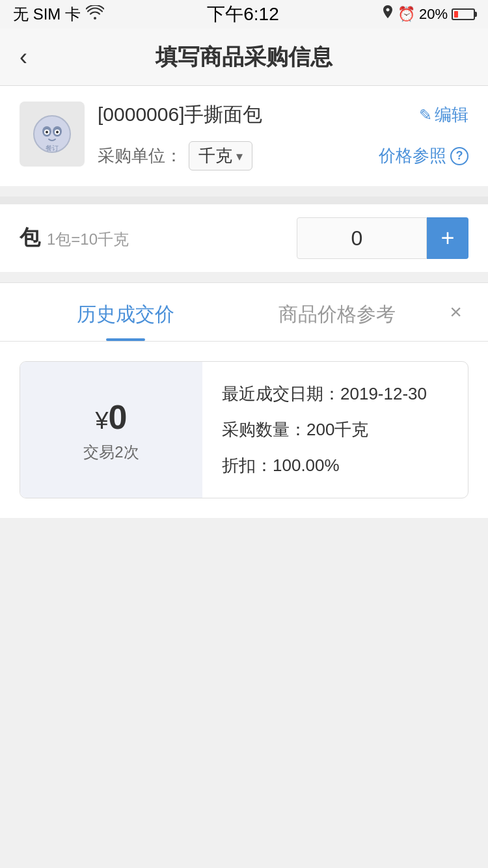 The height and width of the screenshot is (868, 488). Describe the element at coordinates (30, 238) in the screenshot. I see `quantity-unit: 包` at that location.